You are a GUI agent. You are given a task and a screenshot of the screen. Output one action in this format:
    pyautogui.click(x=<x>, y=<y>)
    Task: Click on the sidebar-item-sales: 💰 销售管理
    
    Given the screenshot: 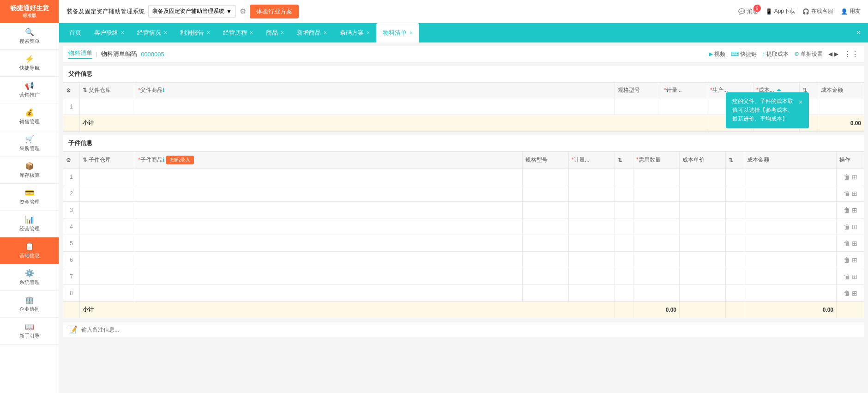 What is the action you would take?
    pyautogui.click(x=30, y=117)
    